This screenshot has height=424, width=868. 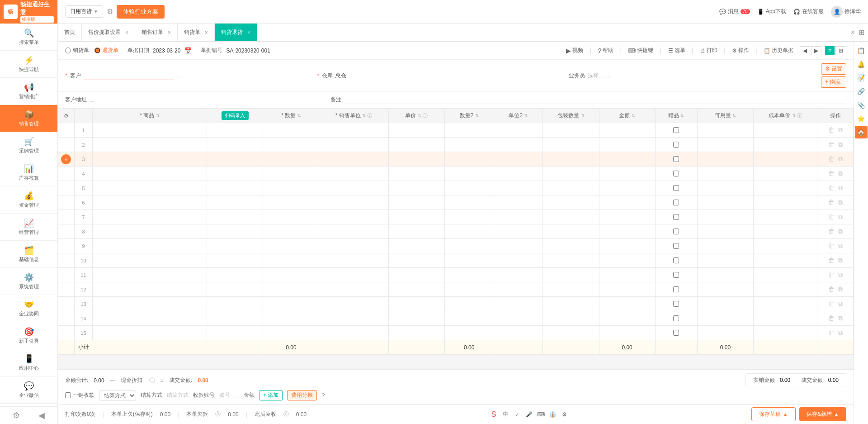 What do you see at coordinates (805, 51) in the screenshot?
I see `prev-record-icon: ◀` at bounding box center [805, 51].